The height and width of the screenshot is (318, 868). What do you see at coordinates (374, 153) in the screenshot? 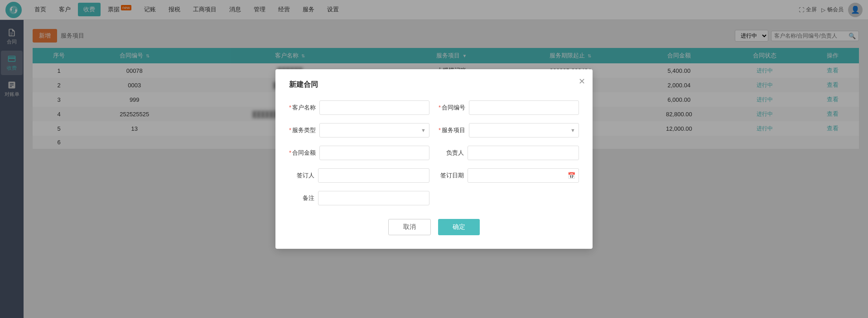
I see `amount-input: 0.00` at bounding box center [374, 153].